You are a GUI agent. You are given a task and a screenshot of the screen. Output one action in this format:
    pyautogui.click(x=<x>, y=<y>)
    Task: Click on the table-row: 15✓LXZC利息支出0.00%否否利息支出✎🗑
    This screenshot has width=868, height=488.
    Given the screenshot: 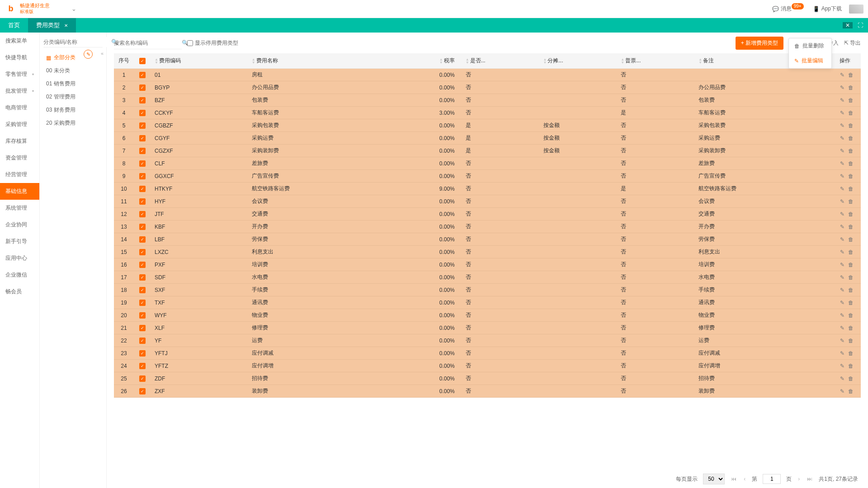 What is the action you would take?
    pyautogui.click(x=487, y=252)
    